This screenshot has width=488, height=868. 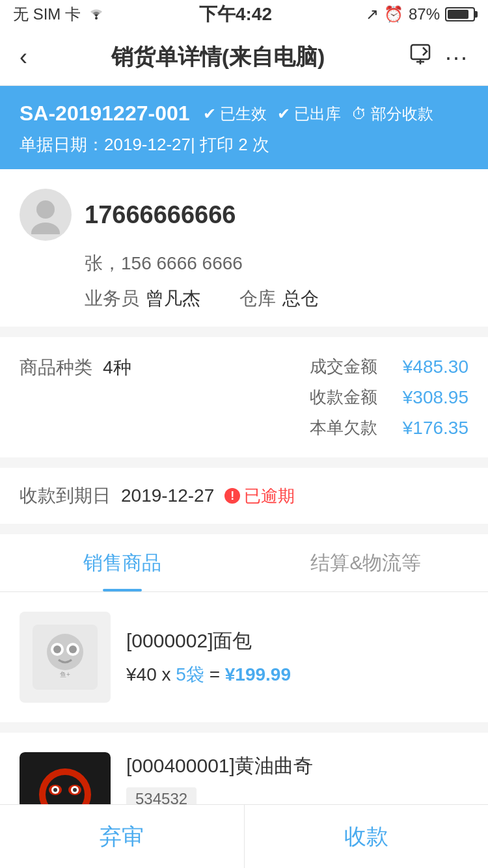 I want to click on summary-section: 商品种类 4种 成交金额 ¥485.30 收款金额 ¥308.95 本单欠款 ¥…, so click(x=244, y=397).